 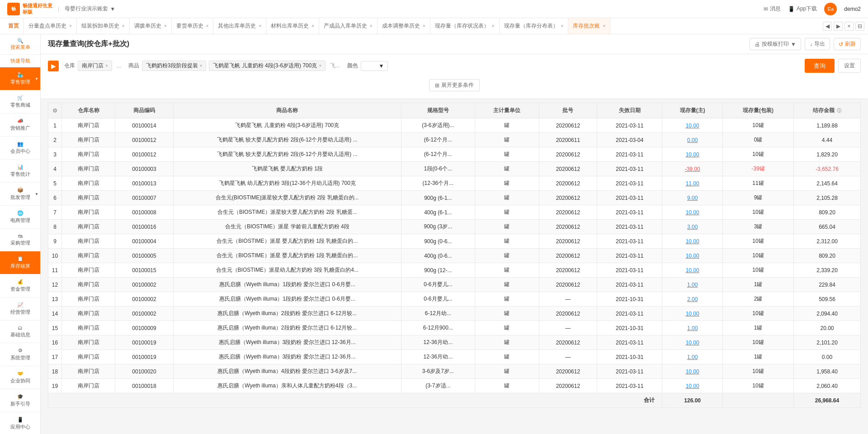 I want to click on avatar: Ea, so click(x=830, y=9).